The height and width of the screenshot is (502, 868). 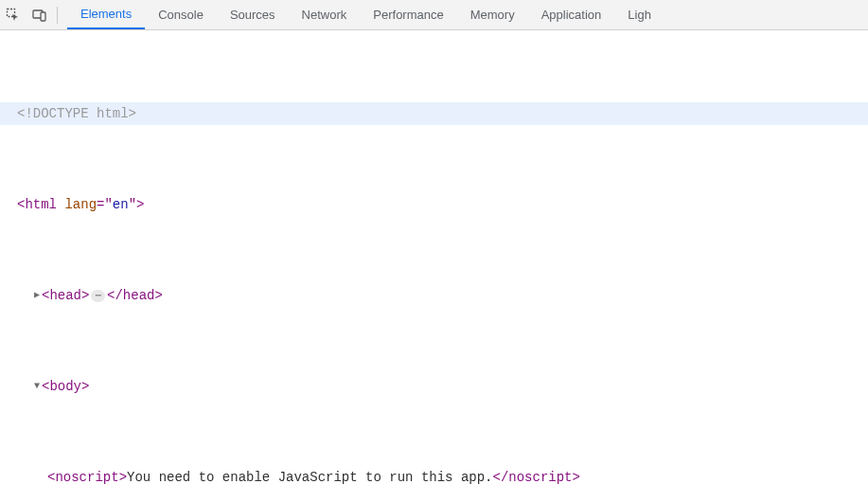 What do you see at coordinates (434, 114) in the screenshot?
I see `dom-doctype: <!DOCTYPE html>` at bounding box center [434, 114].